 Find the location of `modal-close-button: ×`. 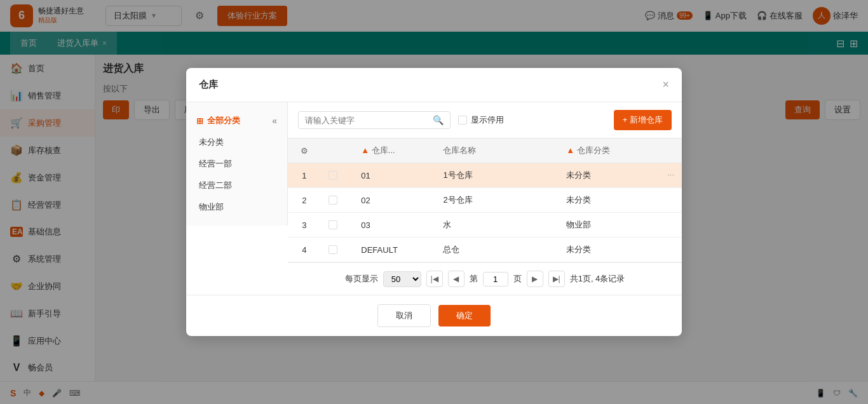

modal-close-button: × is located at coordinates (666, 85).